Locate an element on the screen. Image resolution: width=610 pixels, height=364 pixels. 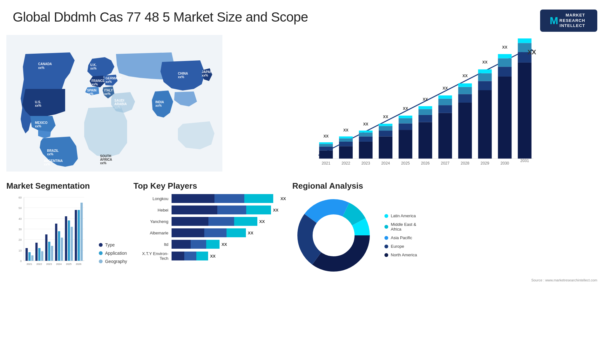
year-2027: 2027 is located at coordinates (445, 163).